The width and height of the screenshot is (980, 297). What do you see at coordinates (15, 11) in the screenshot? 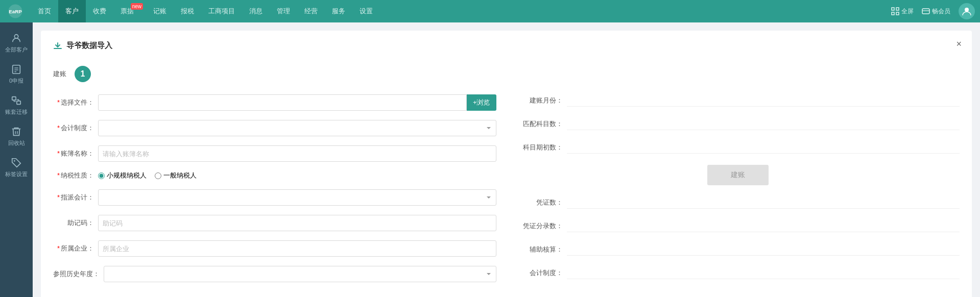
I see `logo: EaRP` at bounding box center [15, 11].